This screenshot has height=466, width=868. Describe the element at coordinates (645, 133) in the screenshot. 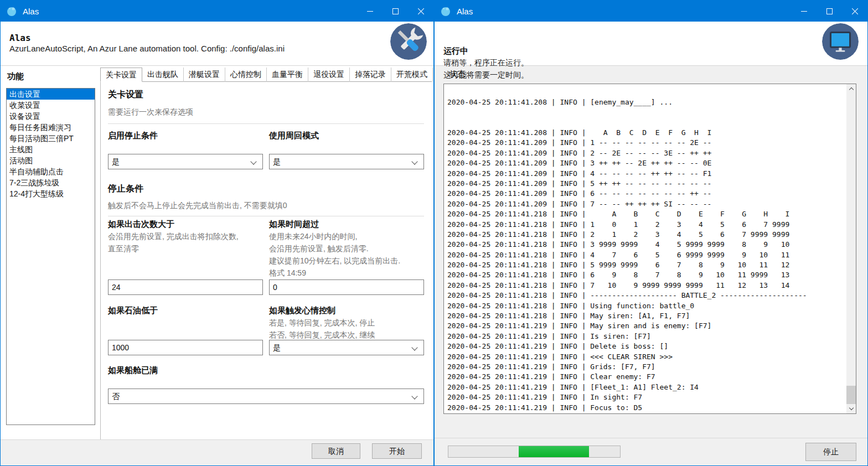

I see `log-line: 2020-04-25 20:11:41.208 | INFO | A B C D…` at that location.